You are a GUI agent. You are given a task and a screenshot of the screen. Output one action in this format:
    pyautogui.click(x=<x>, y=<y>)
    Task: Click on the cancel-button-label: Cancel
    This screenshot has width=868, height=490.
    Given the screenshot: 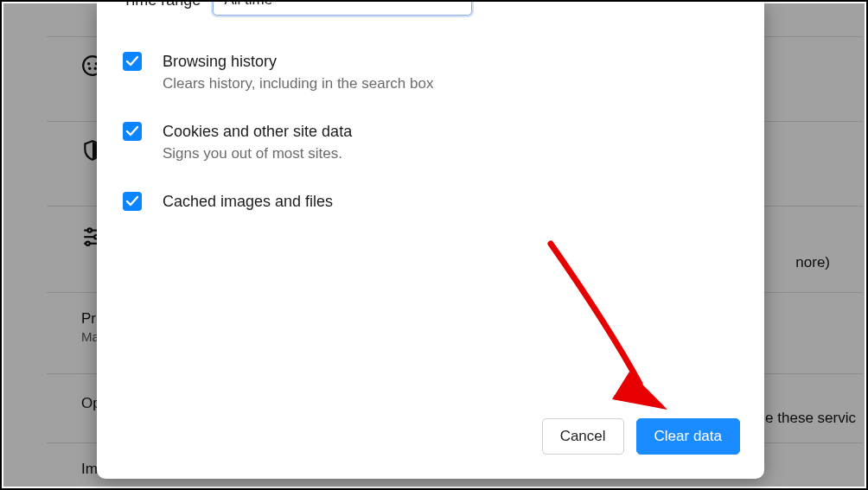 What is the action you would take?
    pyautogui.click(x=583, y=436)
    